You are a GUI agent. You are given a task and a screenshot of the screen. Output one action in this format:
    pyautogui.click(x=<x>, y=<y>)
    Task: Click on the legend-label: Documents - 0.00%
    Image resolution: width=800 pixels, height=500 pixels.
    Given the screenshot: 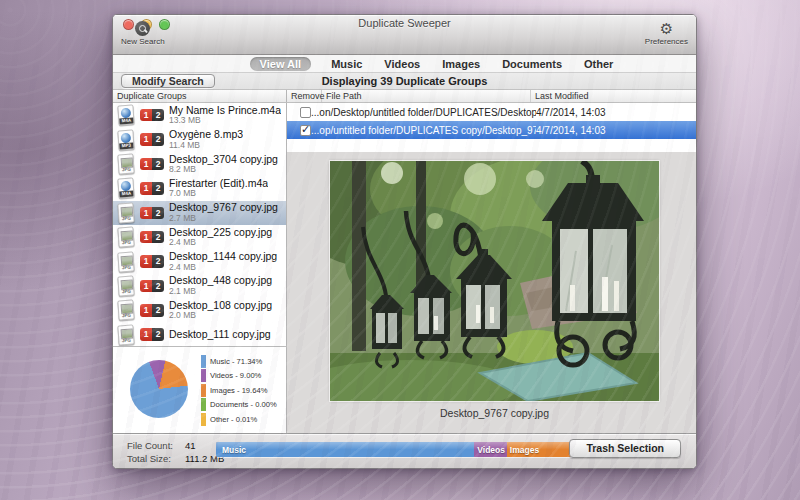 What is the action you would take?
    pyautogui.click(x=244, y=404)
    